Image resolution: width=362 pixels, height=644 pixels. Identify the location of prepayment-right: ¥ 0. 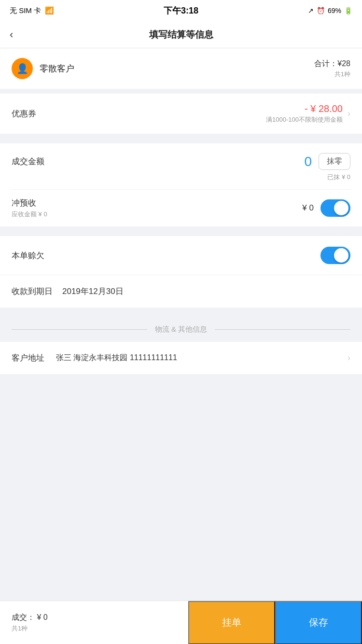
(326, 208).